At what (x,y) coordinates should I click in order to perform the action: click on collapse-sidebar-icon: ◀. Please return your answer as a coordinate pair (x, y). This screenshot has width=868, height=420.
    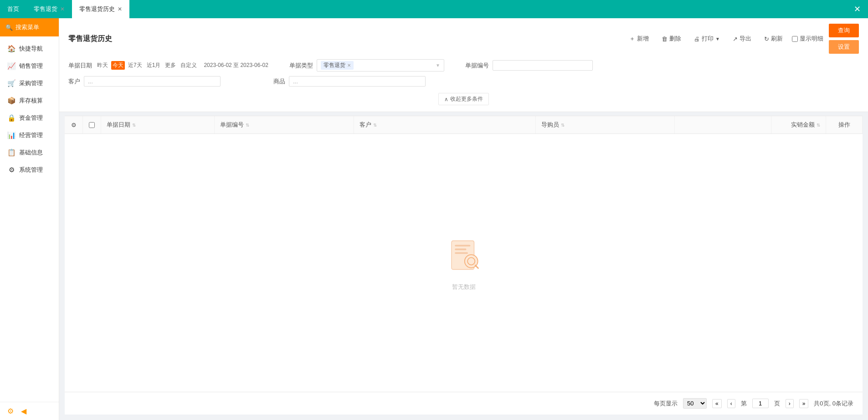
    Looking at the image, I should click on (24, 411).